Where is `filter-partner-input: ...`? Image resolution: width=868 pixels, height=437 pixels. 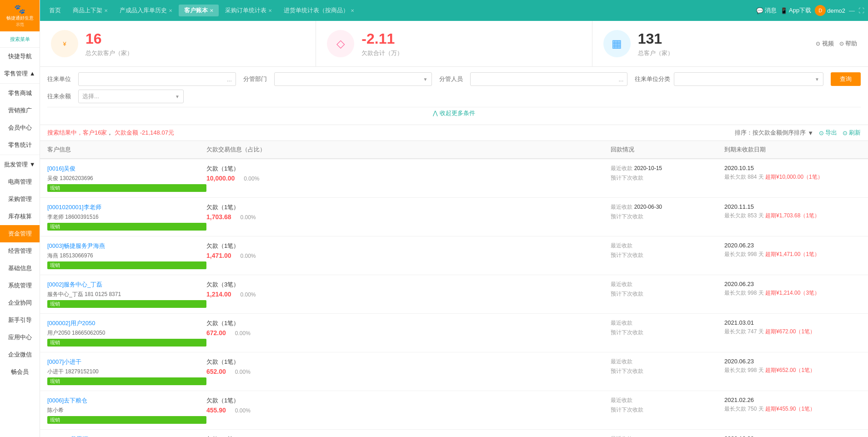
filter-partner-input: ... is located at coordinates (157, 79).